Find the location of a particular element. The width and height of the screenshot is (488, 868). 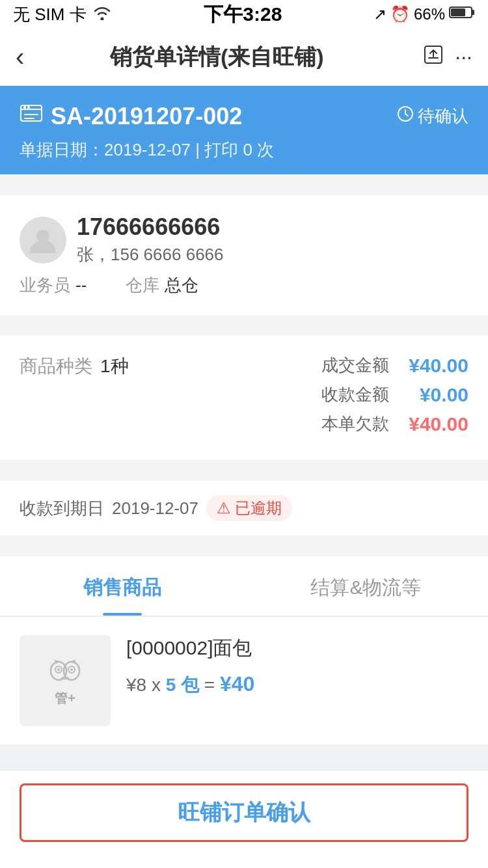

wifi-icon is located at coordinates (102, 14).